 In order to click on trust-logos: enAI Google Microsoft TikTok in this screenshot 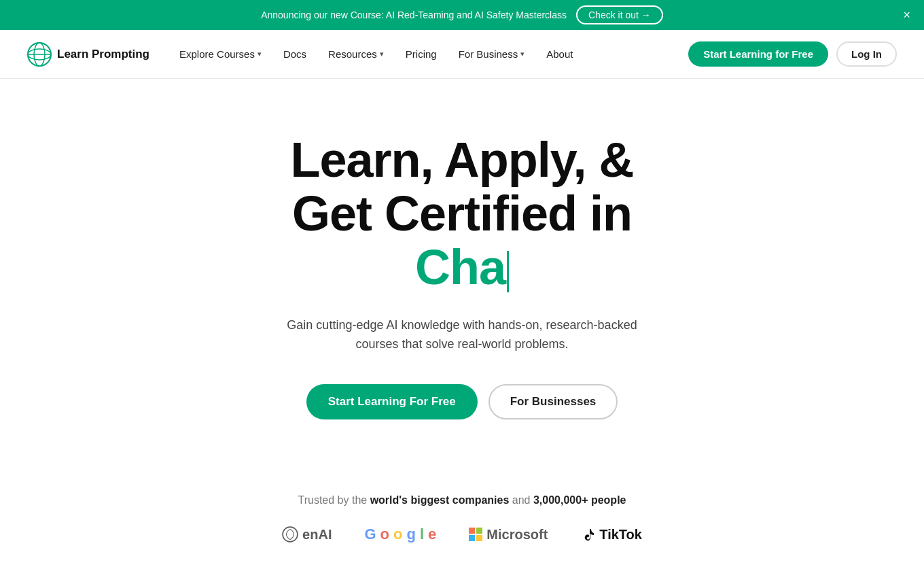, I will do `click(462, 534)`.